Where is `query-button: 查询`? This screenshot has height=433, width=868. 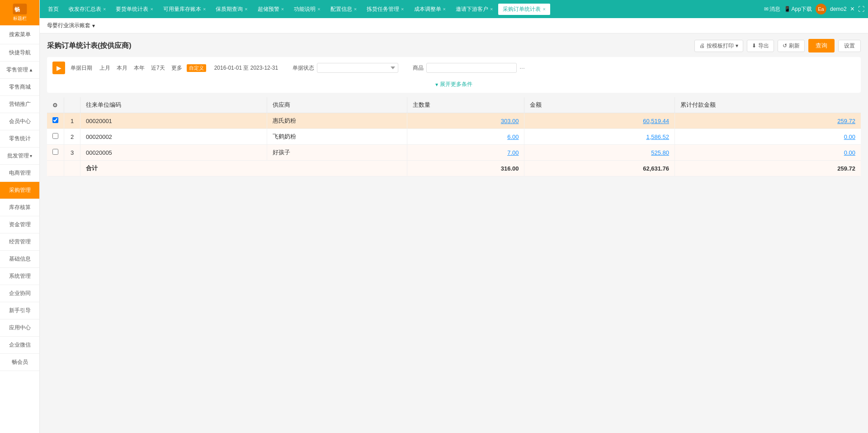 query-button: 查询 is located at coordinates (821, 46).